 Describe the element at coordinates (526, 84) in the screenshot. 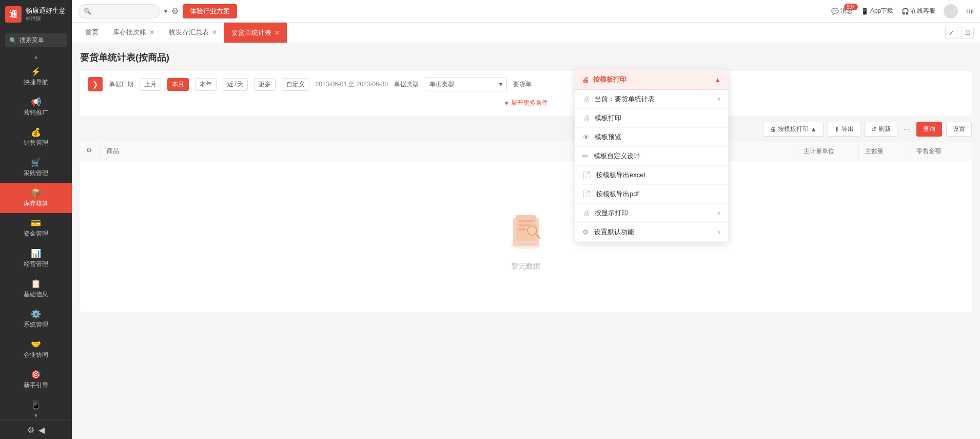

I see `filter-row: ❯ 单据日期 上月 本月 本年 近7天 更多 自定义 2023-06-01 至 …` at that location.